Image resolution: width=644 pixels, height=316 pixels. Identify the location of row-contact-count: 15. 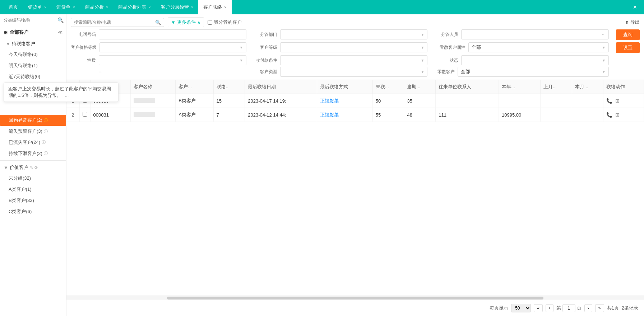
(229, 101).